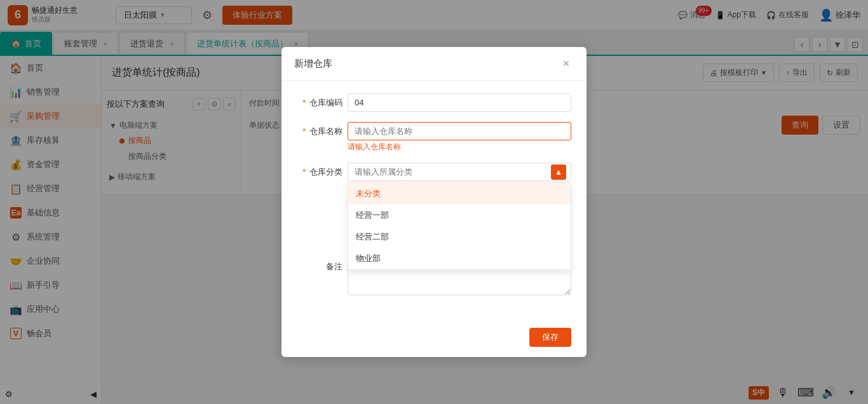 This screenshot has width=868, height=404. Describe the element at coordinates (313, 64) in the screenshot. I see `modal-title: 新增仓库` at that location.